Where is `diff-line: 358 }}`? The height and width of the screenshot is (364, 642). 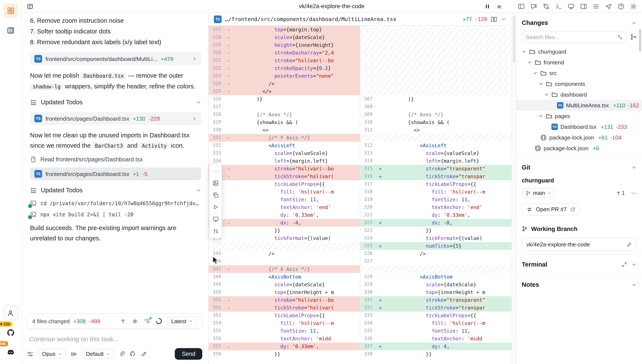 diff-line: 358 }} is located at coordinates (284, 354).